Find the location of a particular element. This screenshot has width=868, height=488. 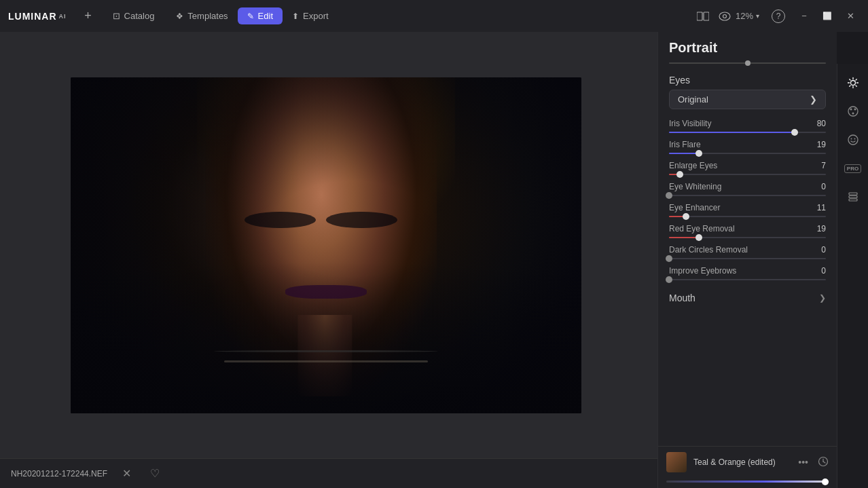

slider-label-2: Enlarge Eyes is located at coordinates (693, 166).